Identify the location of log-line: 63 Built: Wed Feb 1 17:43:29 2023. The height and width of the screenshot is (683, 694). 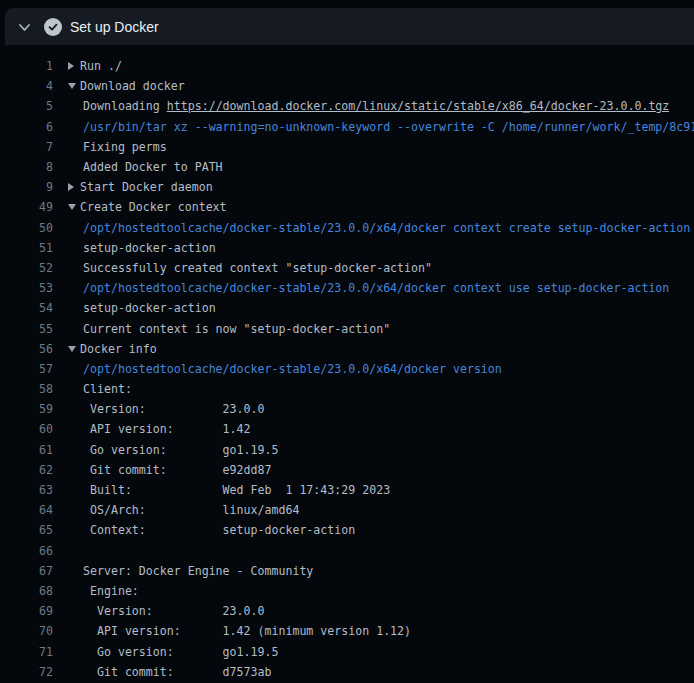
(347, 490).